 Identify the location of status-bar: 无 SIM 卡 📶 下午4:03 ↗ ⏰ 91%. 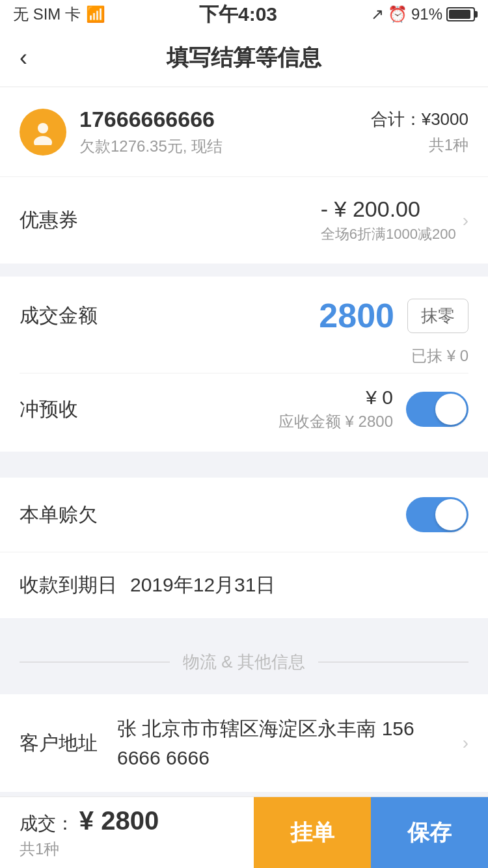
(244, 14).